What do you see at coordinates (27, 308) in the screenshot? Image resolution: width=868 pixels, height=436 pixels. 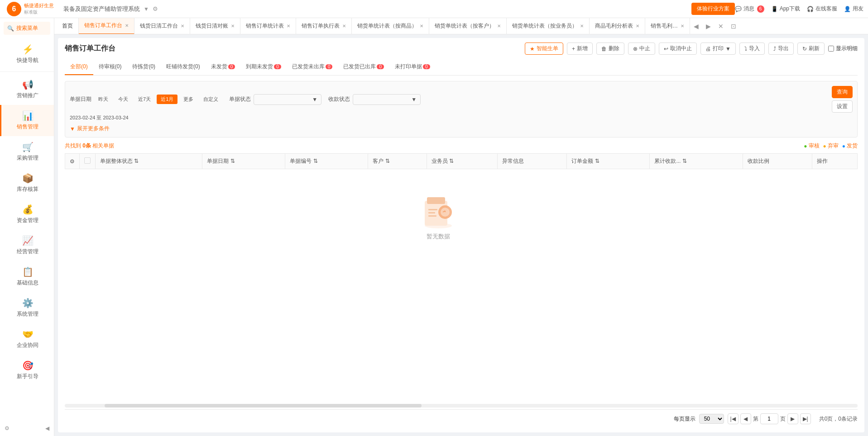 I see `sidebar-item-system: ⚙️ 系统管理` at bounding box center [27, 308].